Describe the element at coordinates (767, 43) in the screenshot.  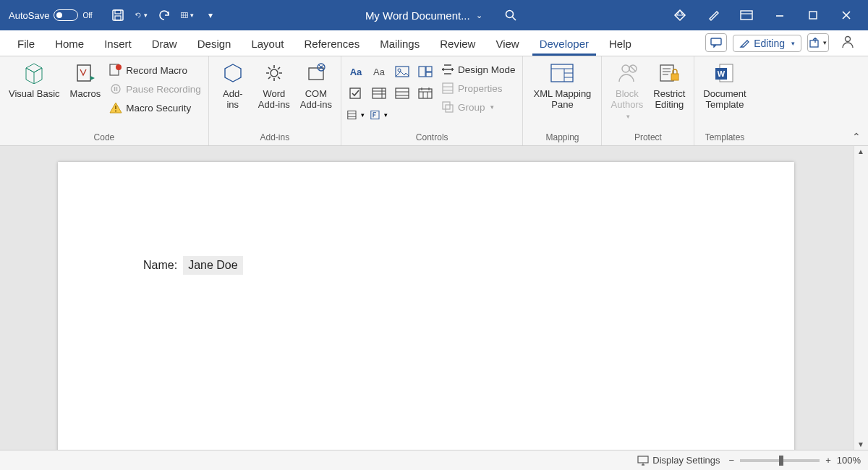
I see `editing-mode-button: Editing ▾` at that location.